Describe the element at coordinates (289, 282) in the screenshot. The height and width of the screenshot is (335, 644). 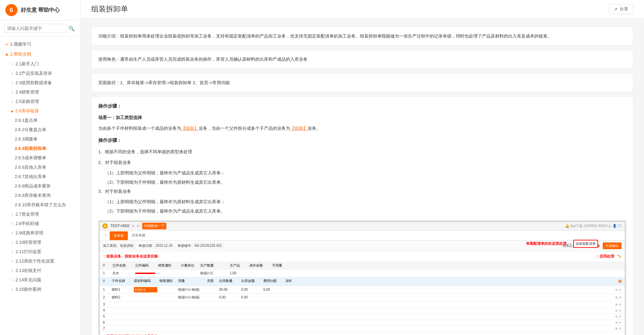
I see `sim-t2-th-m: 加M` at that location.